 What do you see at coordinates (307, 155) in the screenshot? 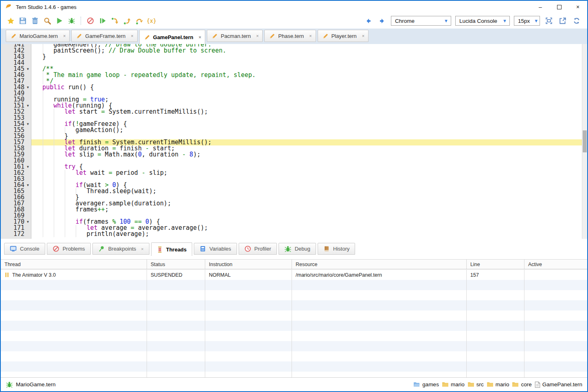
I see `code-text: let slip = Math.max(0, duration - 8);` at bounding box center [307, 155].